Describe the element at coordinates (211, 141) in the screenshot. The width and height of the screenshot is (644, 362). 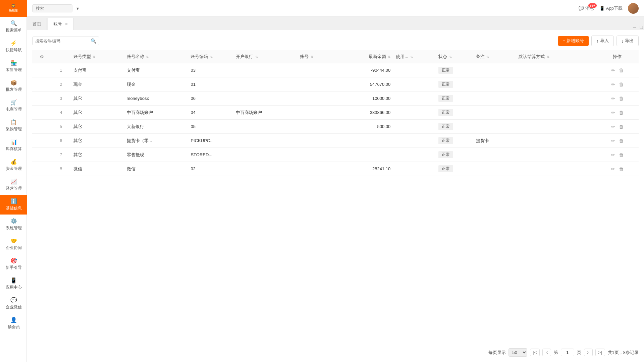
I see `row-code: PICKUPC...` at that location.